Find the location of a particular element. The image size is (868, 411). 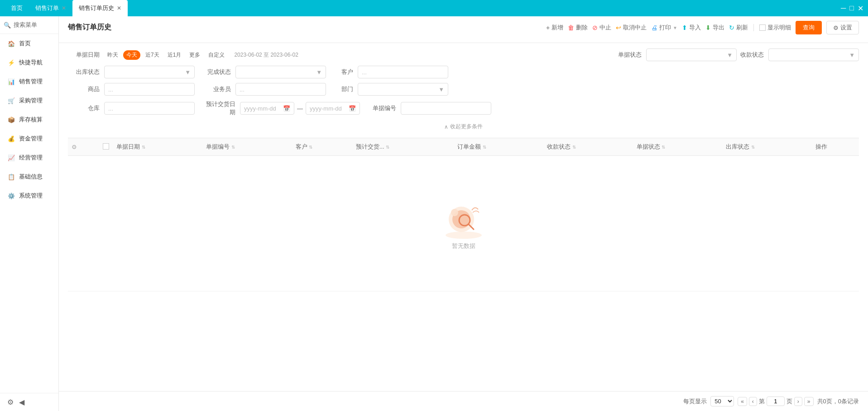

col-operation: 操作 is located at coordinates (835, 147).